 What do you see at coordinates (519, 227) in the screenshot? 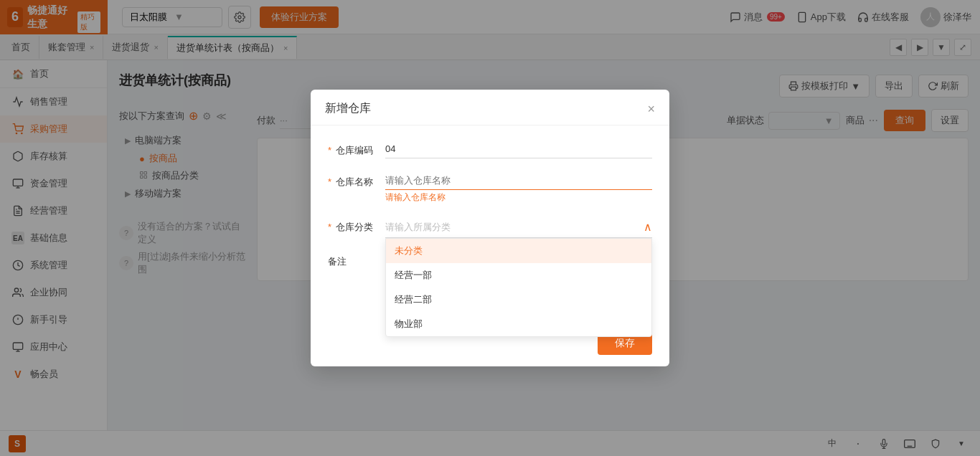
I see `category-field: 请输入所属分类 ∧ 未分类 经营一部 经营二部 物业部` at bounding box center [519, 227].